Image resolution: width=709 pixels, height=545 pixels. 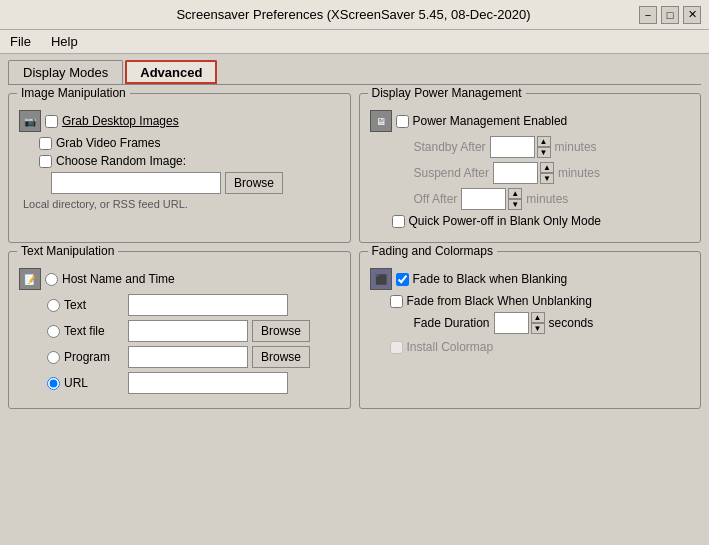 What do you see at coordinates (515, 199) in the screenshot?
I see `off-spinner-btns: ▲ ▼` at bounding box center [515, 199].